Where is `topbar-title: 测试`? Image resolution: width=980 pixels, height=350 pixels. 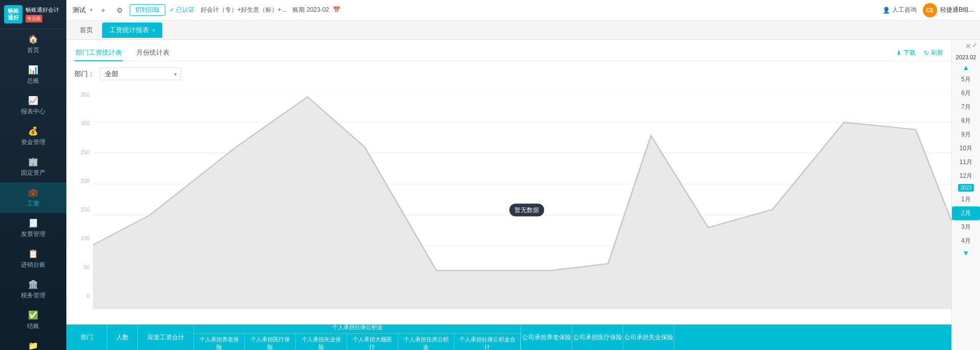 topbar-title: 测试 is located at coordinates (79, 10).